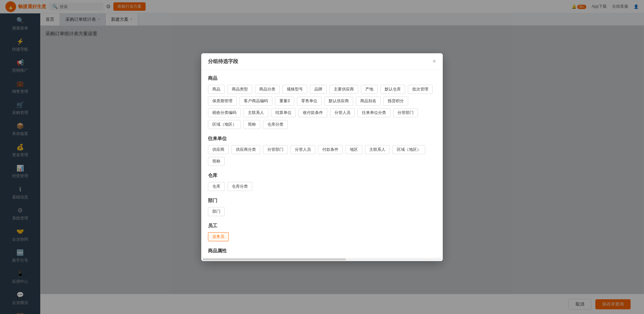 The image size is (644, 314). Describe the element at coordinates (322, 62) in the screenshot. I see `modal-header: 分组待选字段 ×` at that location.